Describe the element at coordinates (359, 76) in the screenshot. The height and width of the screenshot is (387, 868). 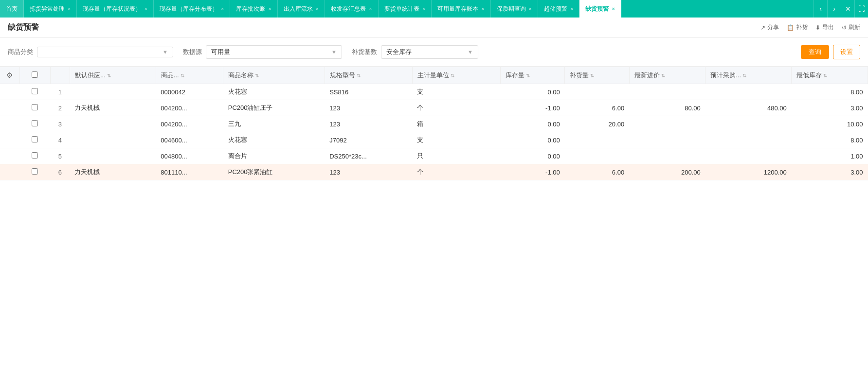
I see `spec-sort-icon: ⇅` at that location.